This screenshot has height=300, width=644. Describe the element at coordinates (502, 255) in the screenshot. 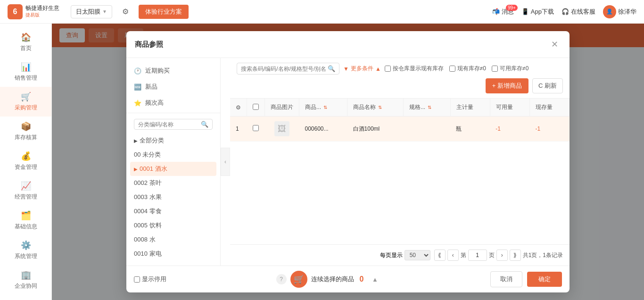

I see `next-page-button: ›` at that location.